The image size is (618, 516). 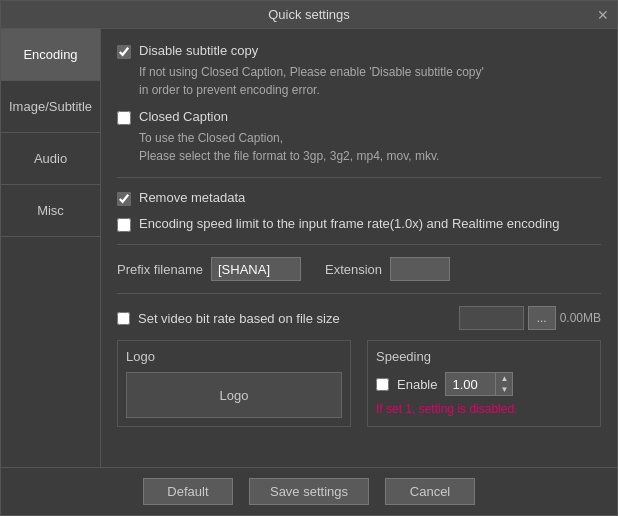 What do you see at coordinates (359, 51) in the screenshot?
I see `disable-subtitle-row: Disable subtitle copy` at bounding box center [359, 51].